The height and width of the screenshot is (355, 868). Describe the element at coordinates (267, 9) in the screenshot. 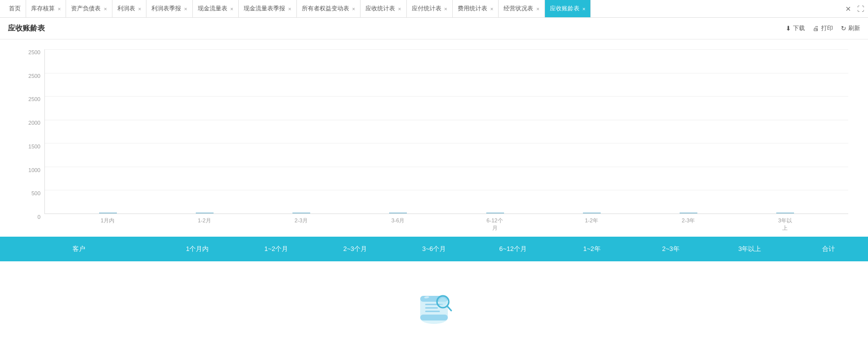

I see `tab-cashflow-quarter: 现金流量表季报 ×` at that location.